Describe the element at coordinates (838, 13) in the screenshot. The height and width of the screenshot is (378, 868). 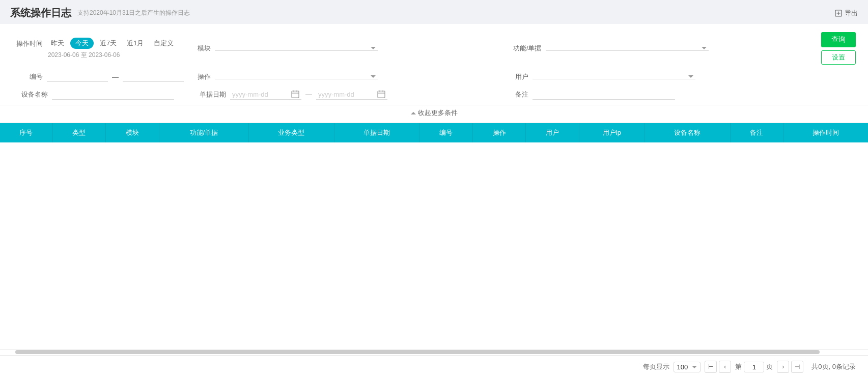
I see `export-icon` at that location.